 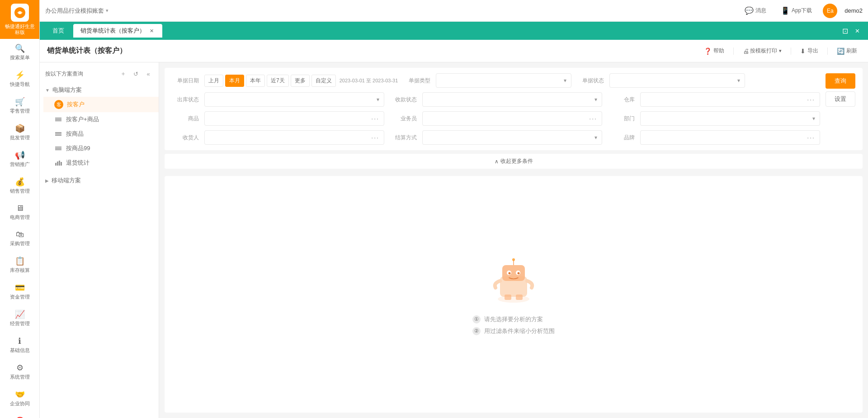 I want to click on collapse-bar: ∧ 收起更多条件, so click(x=514, y=161).